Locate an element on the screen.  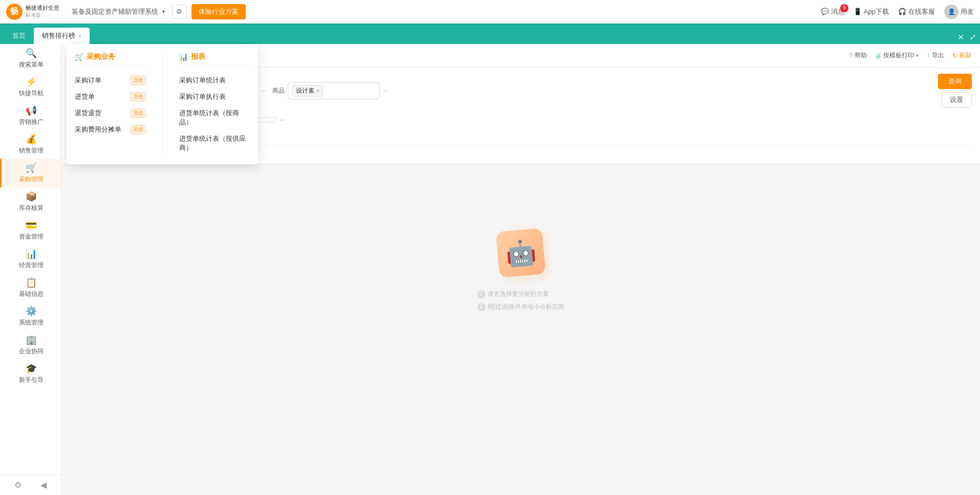
history-badge-goods-receipt: 历史 is located at coordinates (138, 97).